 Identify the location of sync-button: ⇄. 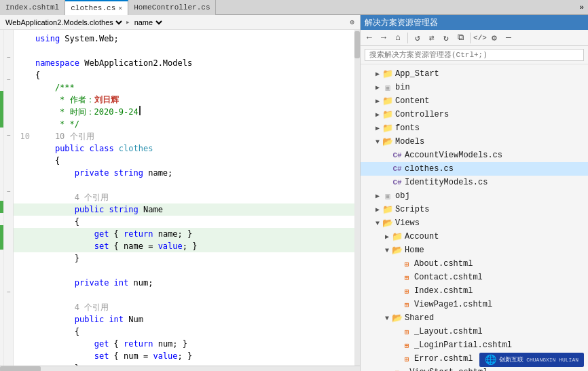
(432, 38).